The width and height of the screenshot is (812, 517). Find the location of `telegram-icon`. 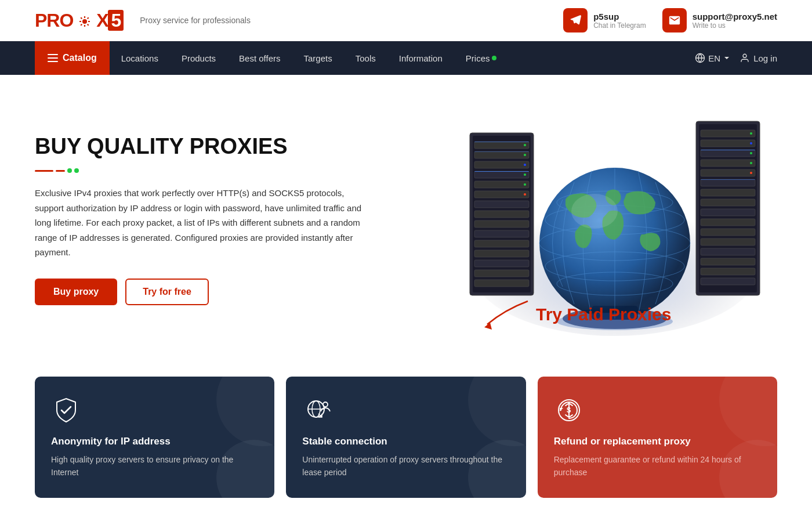

telegram-icon is located at coordinates (575, 20).